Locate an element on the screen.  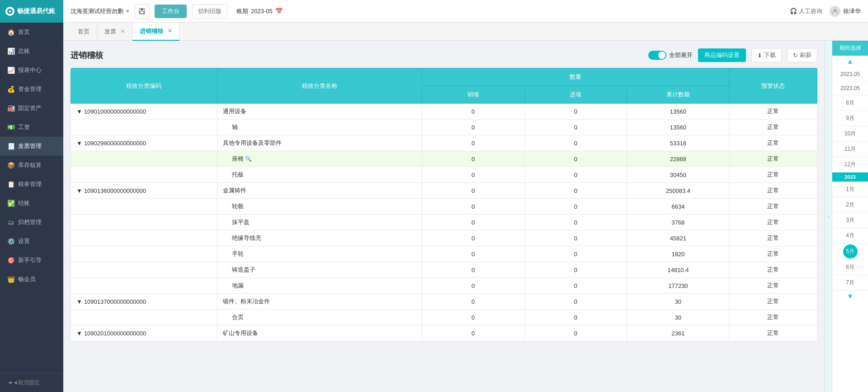
period-month-item: 2023 is located at coordinates (850, 177).